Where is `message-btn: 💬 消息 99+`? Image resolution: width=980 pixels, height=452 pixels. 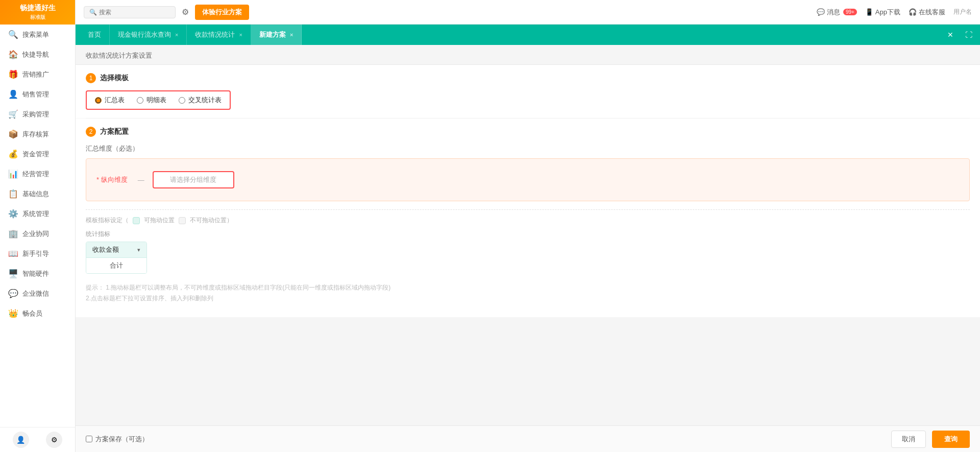
message-btn: 💬 消息 99+ is located at coordinates (837, 12).